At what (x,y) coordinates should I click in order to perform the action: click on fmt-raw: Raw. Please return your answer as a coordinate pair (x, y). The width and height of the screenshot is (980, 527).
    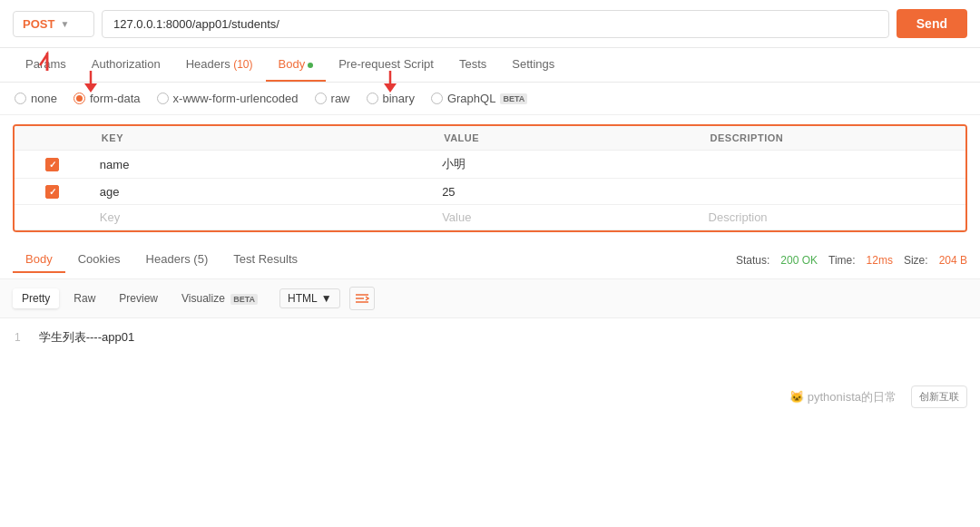
    Looking at the image, I should click on (84, 298).